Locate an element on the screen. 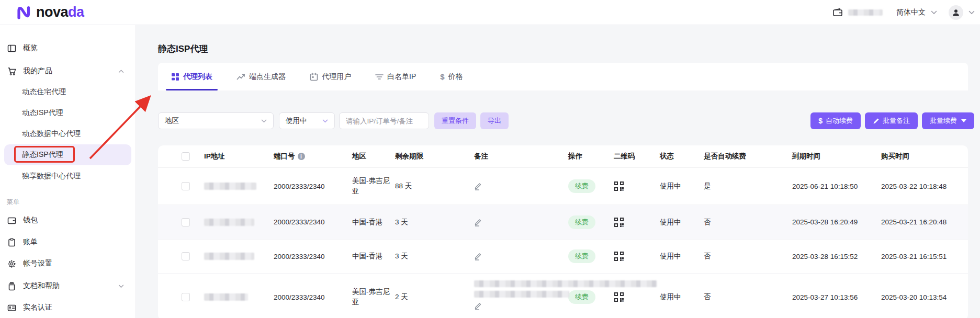  button-label: 自动续费 is located at coordinates (839, 121).